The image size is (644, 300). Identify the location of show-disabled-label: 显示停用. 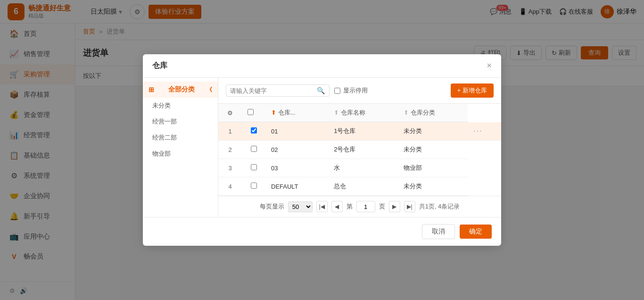
(351, 91).